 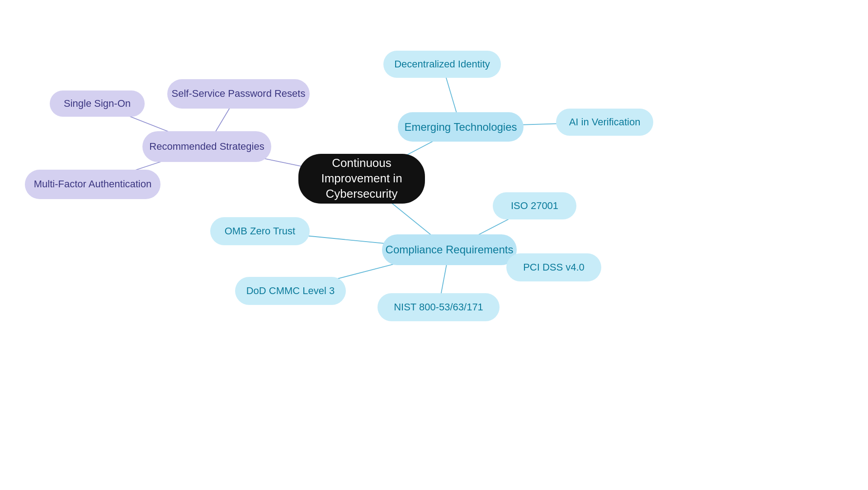 I want to click on center-node: Continuous Improvement in Cybersecurity, so click(x=362, y=179).